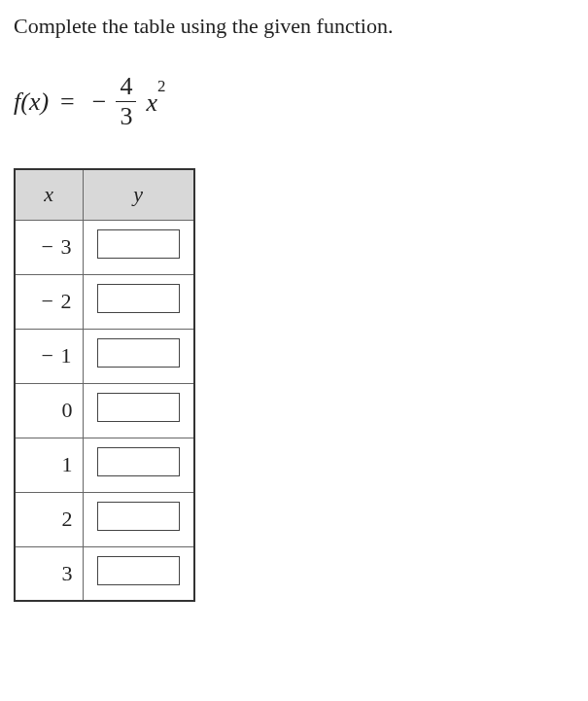 Image resolution: width=588 pixels, height=701 pixels. I want to click on x-value: 0, so click(49, 410).